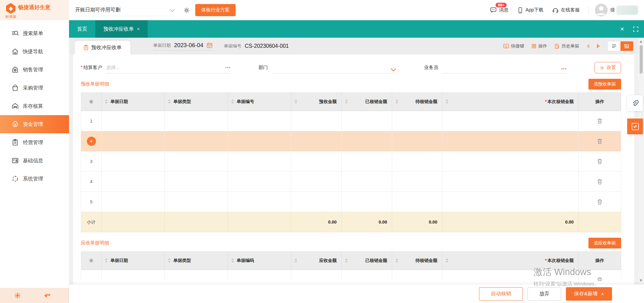 This screenshot has height=303, width=644. What do you see at coordinates (641, 42) in the screenshot?
I see `scroll-up-icon` at bounding box center [641, 42].